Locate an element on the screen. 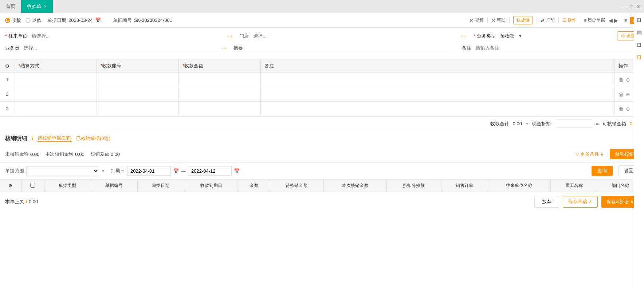 The image size is (644, 290). partner-input is located at coordinates (128, 36).